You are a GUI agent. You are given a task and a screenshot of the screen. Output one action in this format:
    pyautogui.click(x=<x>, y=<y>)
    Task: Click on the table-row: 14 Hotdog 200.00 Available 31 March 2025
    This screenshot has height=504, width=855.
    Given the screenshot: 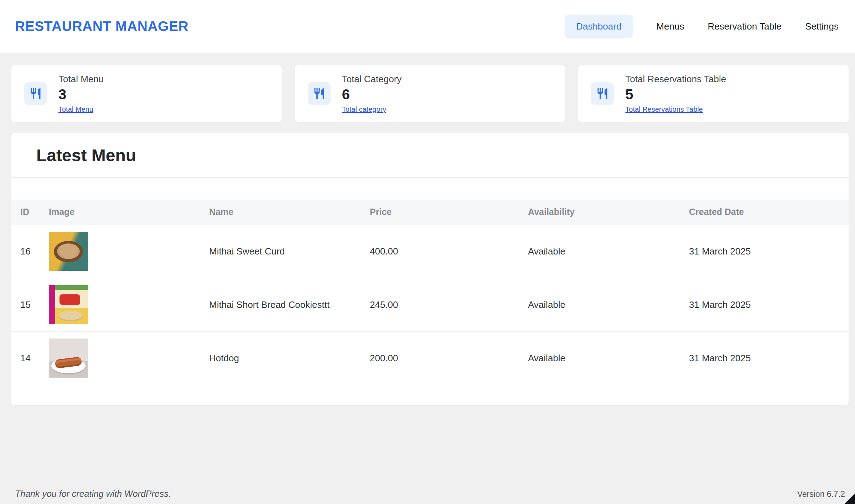 What is the action you would take?
    pyautogui.click(x=430, y=358)
    